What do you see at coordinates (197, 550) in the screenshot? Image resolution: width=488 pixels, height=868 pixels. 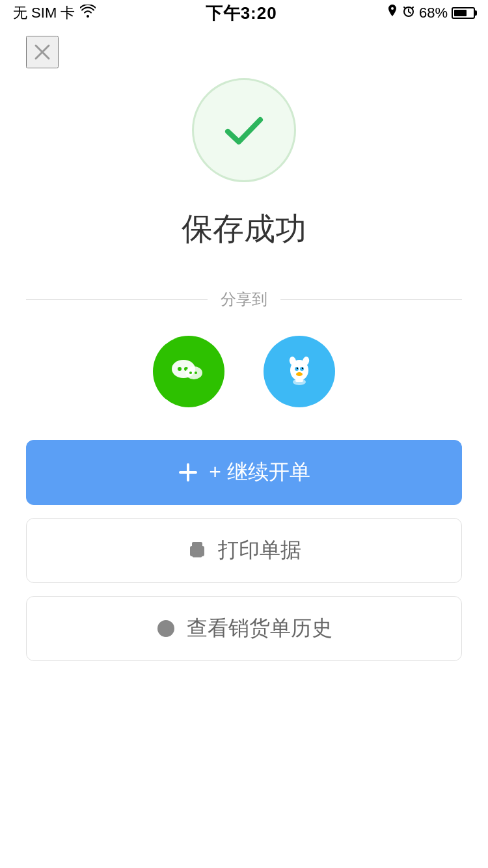 I see `print-icon` at bounding box center [197, 550].